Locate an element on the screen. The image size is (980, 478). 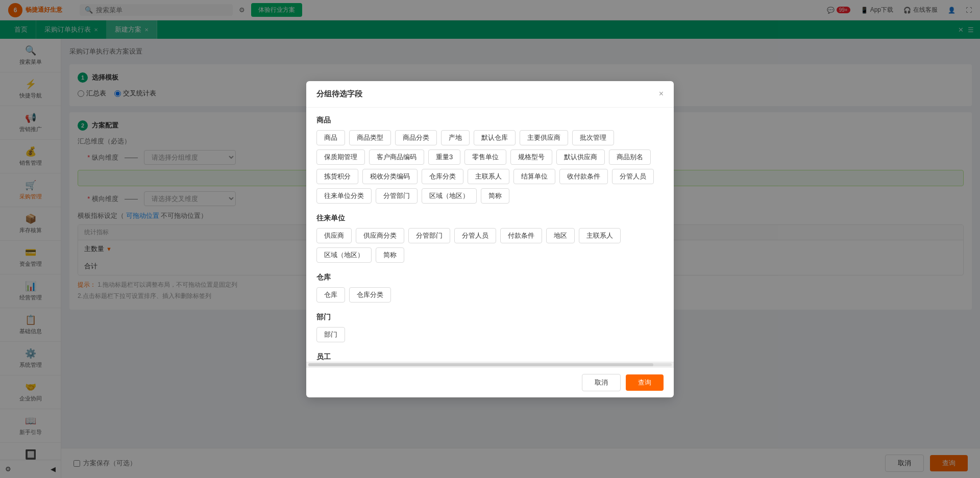
field-tag-default-supplier: 默认供应商 is located at coordinates (581, 157).